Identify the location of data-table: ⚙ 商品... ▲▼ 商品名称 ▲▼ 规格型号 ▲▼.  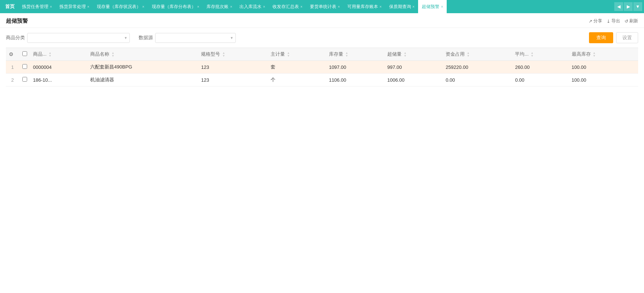
(322, 67).